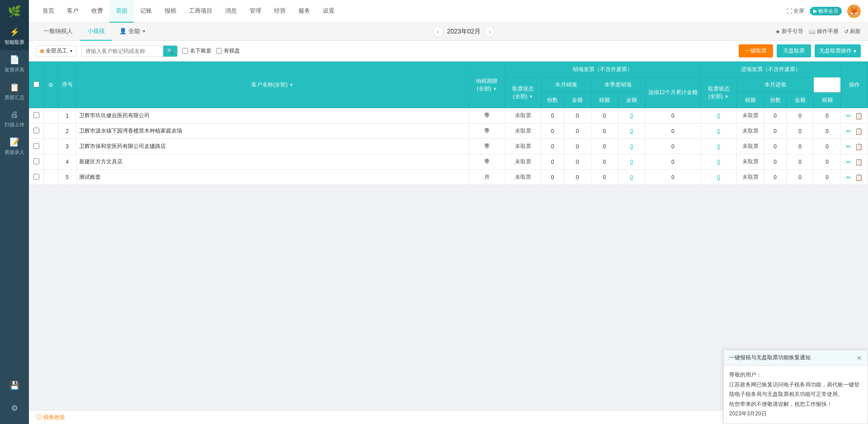 The image size is (868, 424). I want to click on nav-customer: 客户, so click(73, 11).